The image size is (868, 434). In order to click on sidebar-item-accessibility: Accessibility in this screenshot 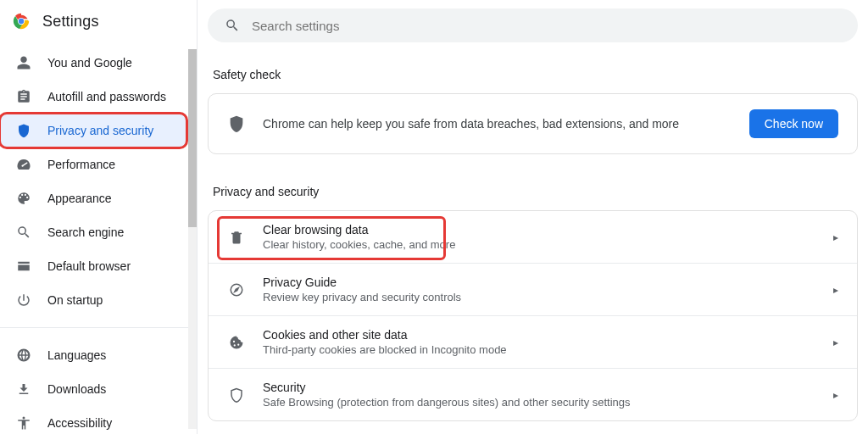, I will do `click(93, 420)`.